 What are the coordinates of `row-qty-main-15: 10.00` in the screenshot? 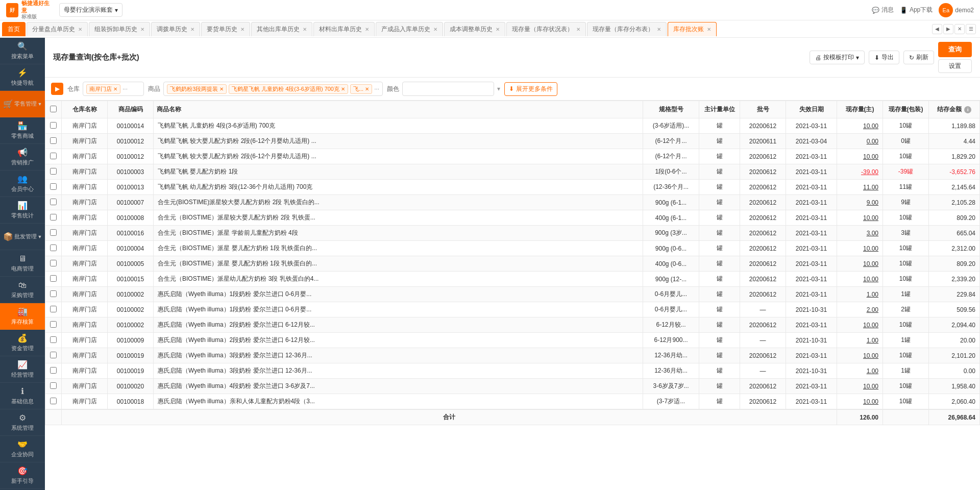 It's located at (860, 356).